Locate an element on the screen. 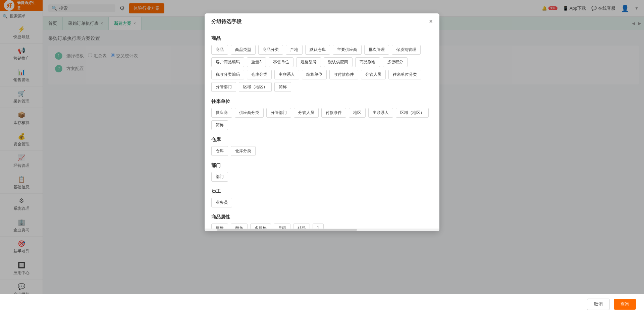 The height and width of the screenshot is (314, 644). field-area: 地区 is located at coordinates (357, 113).